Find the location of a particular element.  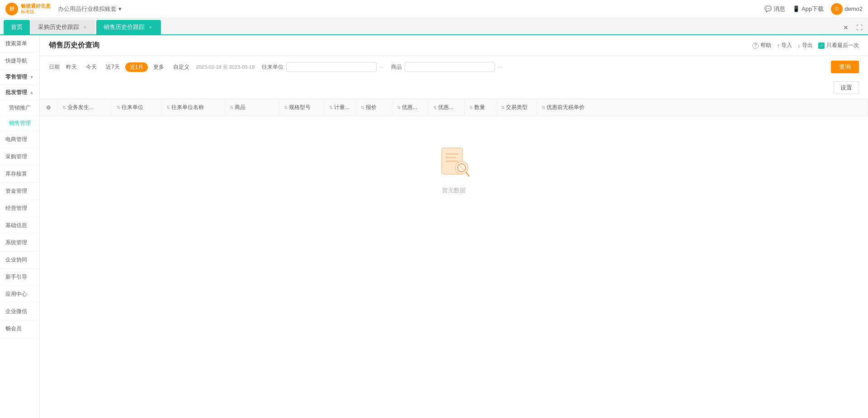

th-trade: ⇅ 交易类型 is located at coordinates (517, 108).